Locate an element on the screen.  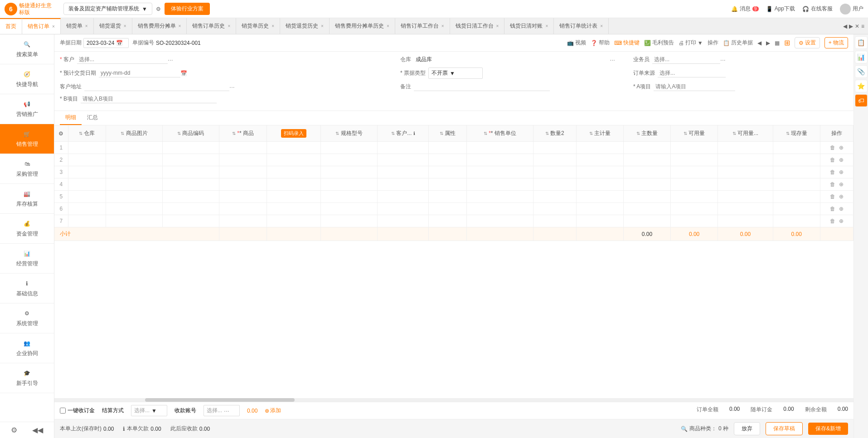
one-key-checkbox is located at coordinates (63, 410).